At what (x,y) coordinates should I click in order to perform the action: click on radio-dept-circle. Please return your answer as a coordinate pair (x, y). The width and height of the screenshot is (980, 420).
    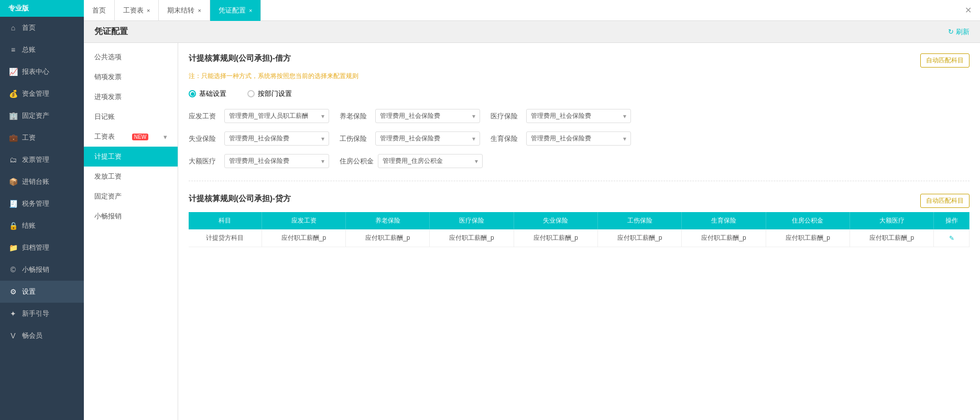
    Looking at the image, I should click on (251, 94).